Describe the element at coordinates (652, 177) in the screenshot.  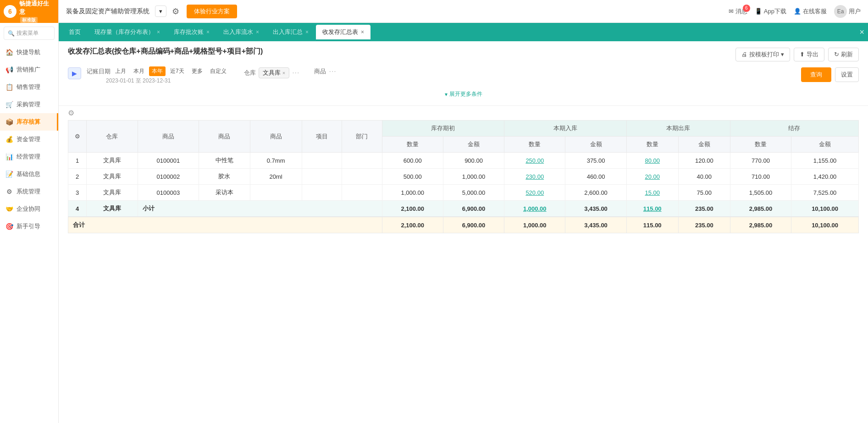
I see `row-out-qty: 20.00` at that location.